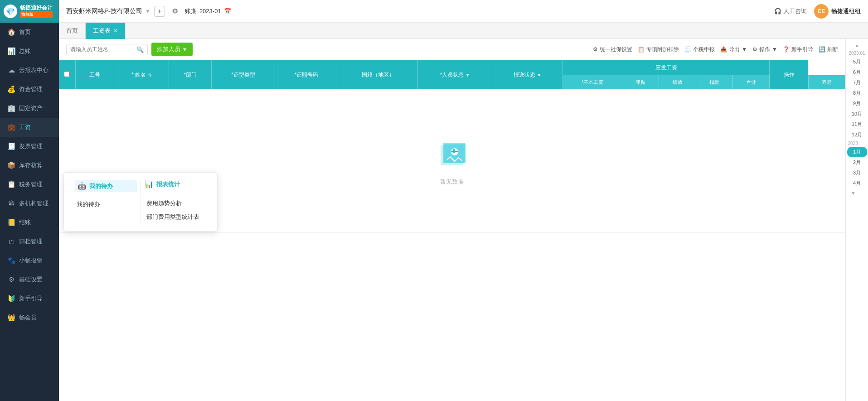 The height and width of the screenshot is (401, 868). What do you see at coordinates (857, 45) in the screenshot?
I see `timeline-up-nav: ▲` at bounding box center [857, 45].